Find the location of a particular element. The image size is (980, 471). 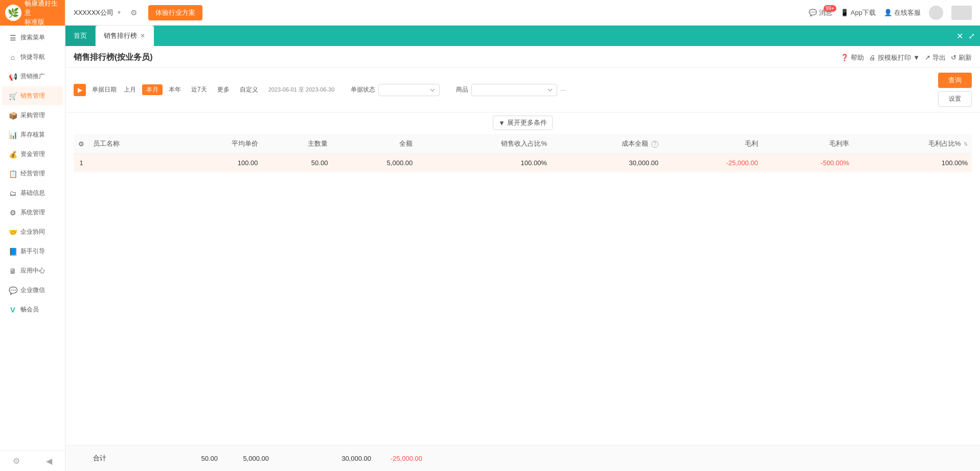

date-filter: 单据日期 上月 本月 本年 近7天 更多 自定义 is located at coordinates (177, 90).